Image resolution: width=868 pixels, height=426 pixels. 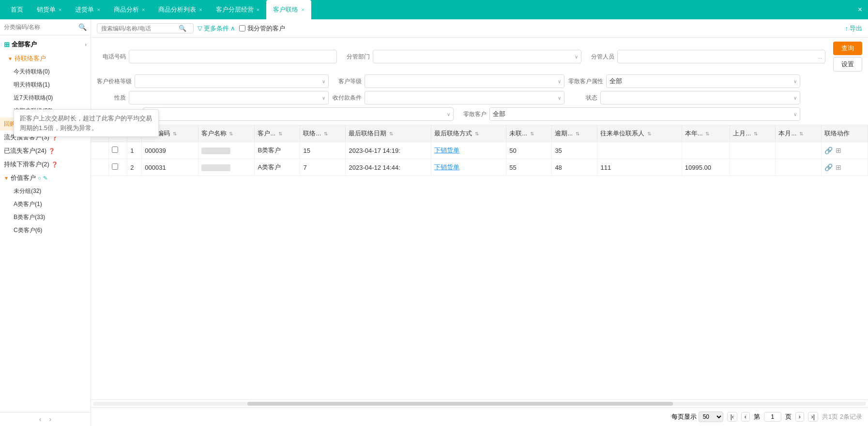 I want to click on nav-customer-contact: 客户联络 ×, so click(x=289, y=10).